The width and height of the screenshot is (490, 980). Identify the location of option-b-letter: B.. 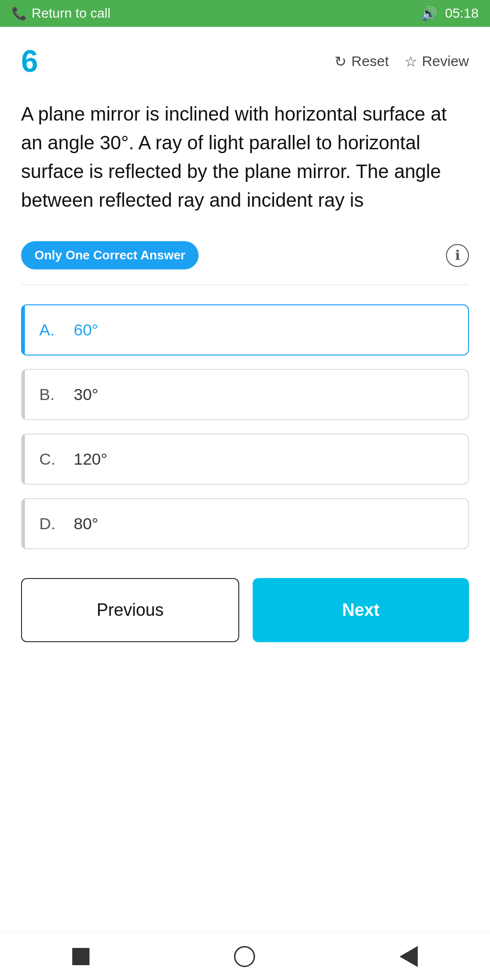
(48, 394).